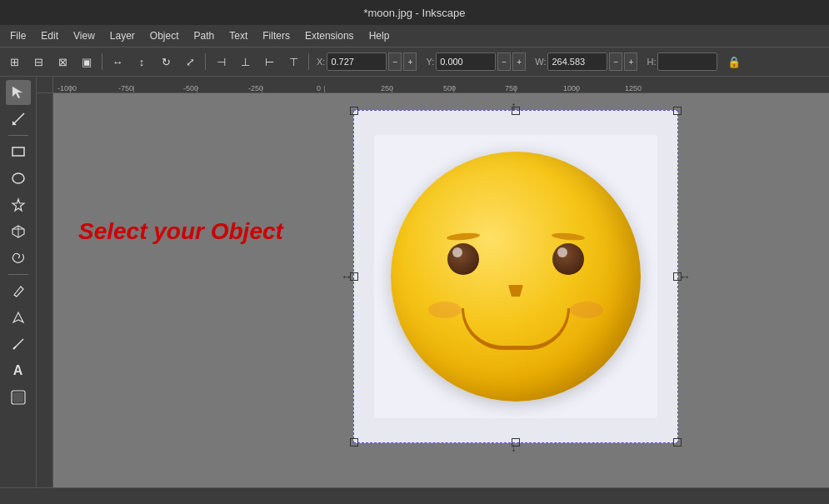 The image size is (829, 504). What do you see at coordinates (734, 62) in the screenshot?
I see `lock-aspect-button: 🔒` at bounding box center [734, 62].